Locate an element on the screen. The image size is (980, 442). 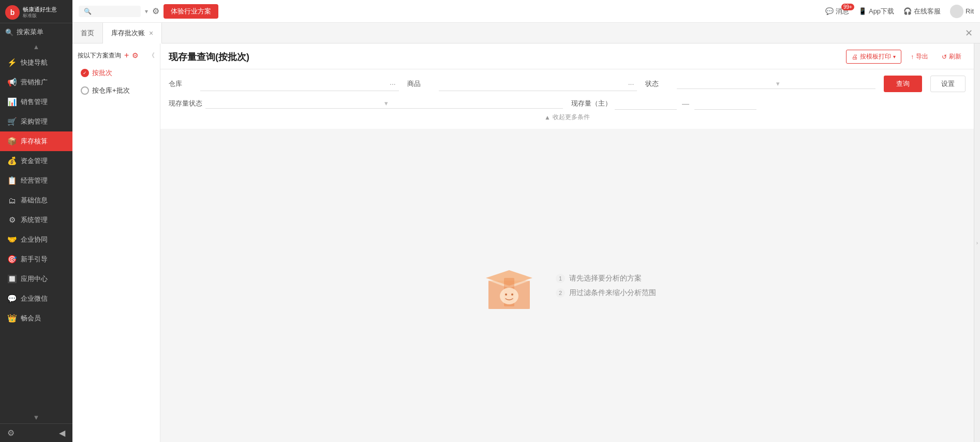
right-collapse-handle: › is located at coordinates (977, 243).